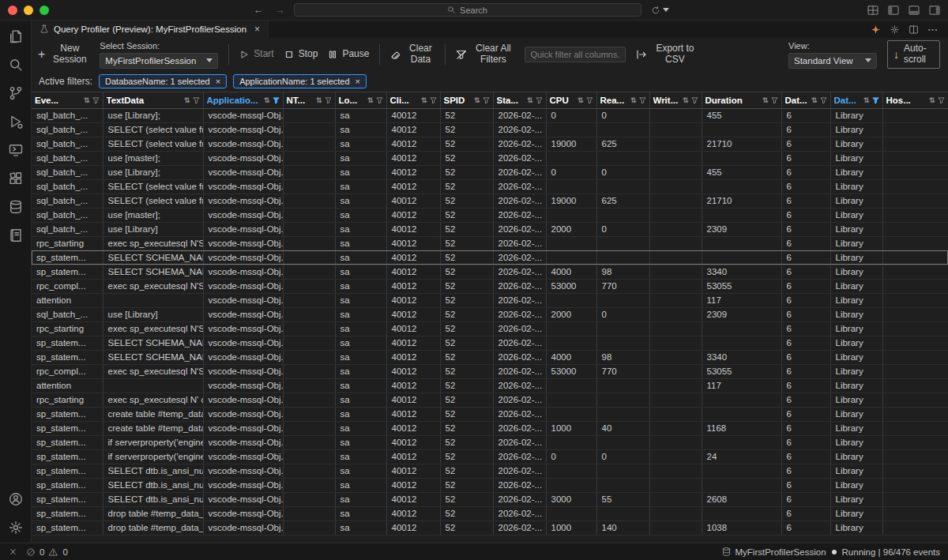 Image resolution: width=948 pixels, height=560 pixels. What do you see at coordinates (490, 414) in the screenshot?
I see `grid-row: sp_statem...create table #temp_data_r...…` at bounding box center [490, 414].